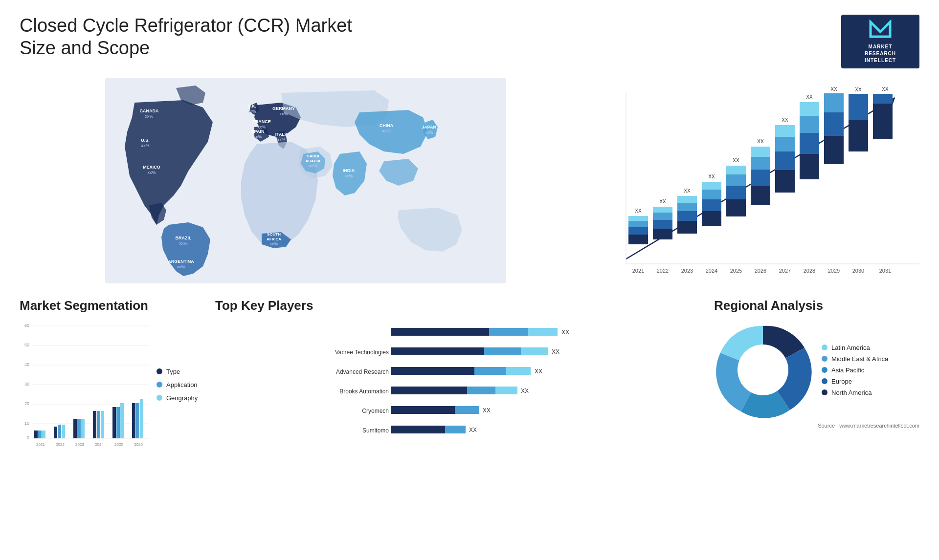  Describe the element at coordinates (858, 271) in the screenshot. I see `svg-text: 2030` at that location.